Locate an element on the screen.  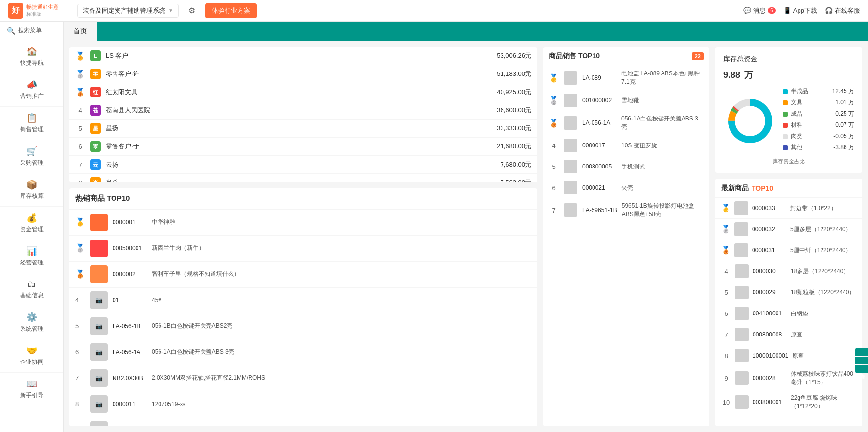
sidebar-item-basic: 🗂 基础信息 is located at coordinates (31, 290).